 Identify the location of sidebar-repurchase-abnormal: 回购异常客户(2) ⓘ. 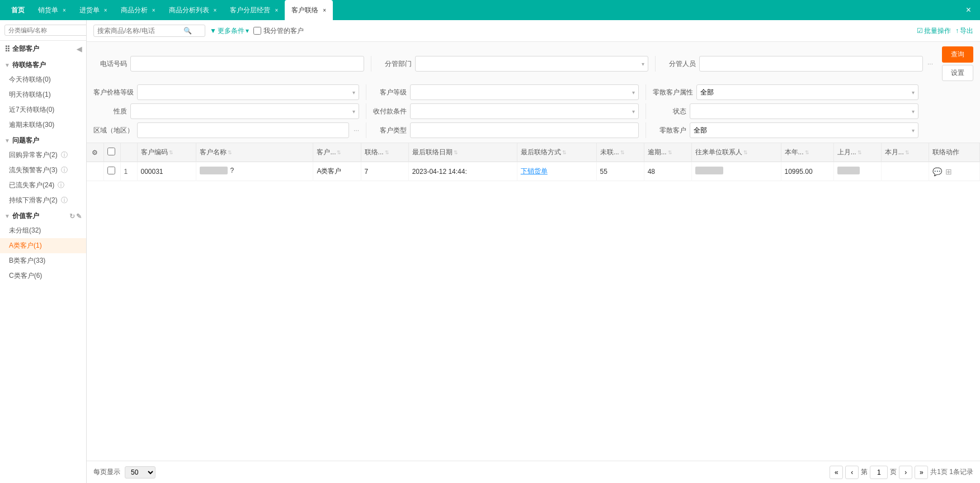
(43, 155).